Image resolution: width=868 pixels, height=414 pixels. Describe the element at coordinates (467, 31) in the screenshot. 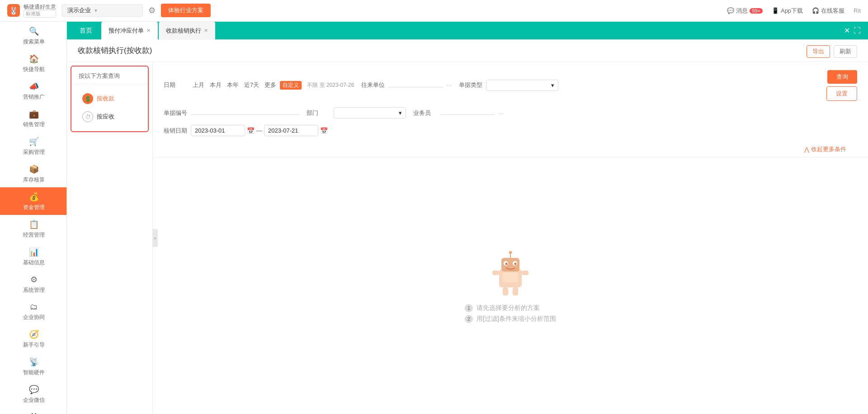

I see `tab-bar: 首页 预付冲应付单 ✕ 收款核销执行 ✕ ✕ ⛶` at that location.